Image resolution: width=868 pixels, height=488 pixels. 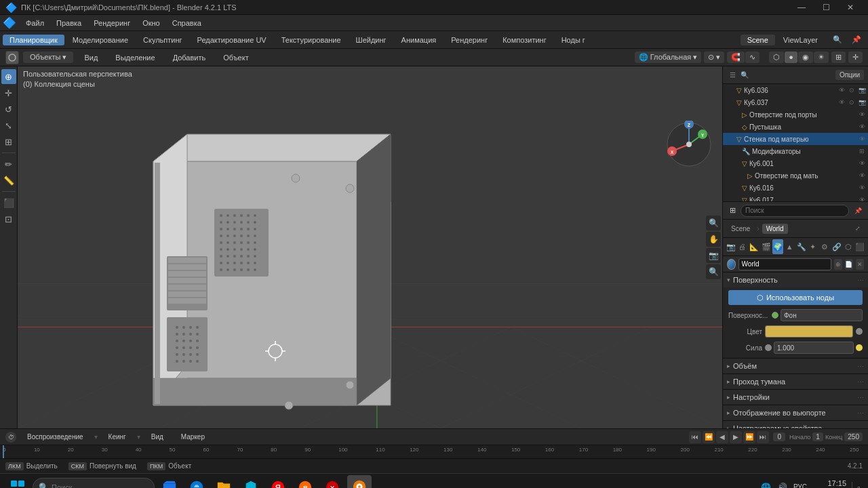 What do you see at coordinates (856, 57) in the screenshot?
I see `gizmo-btn: ✛` at bounding box center [856, 57].